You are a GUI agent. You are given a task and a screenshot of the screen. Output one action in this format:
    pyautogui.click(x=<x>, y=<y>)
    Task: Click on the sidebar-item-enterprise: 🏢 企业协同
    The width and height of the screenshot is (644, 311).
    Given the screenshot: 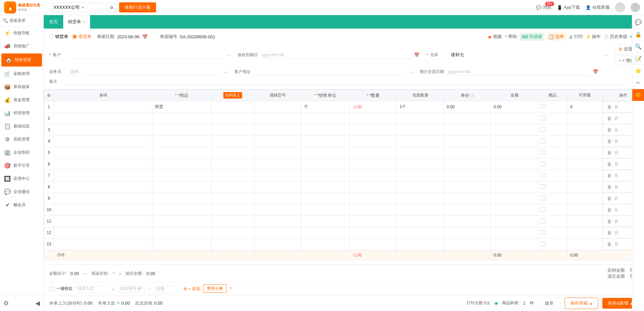 What is the action you would take?
    pyautogui.click(x=22, y=153)
    